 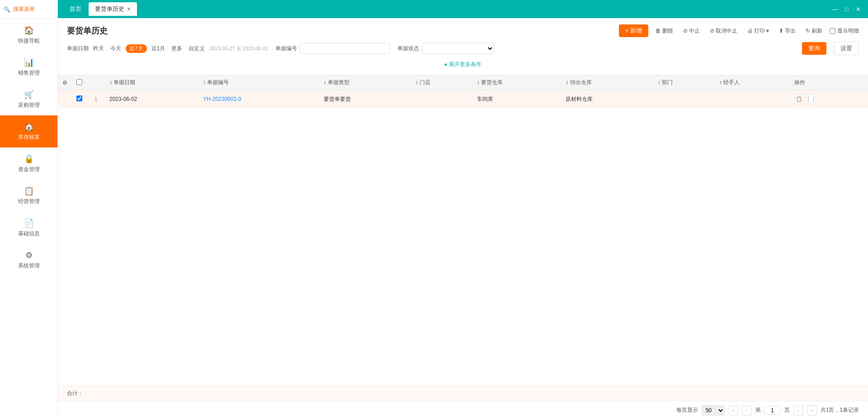 What do you see at coordinates (465, 64) in the screenshot?
I see `expand-label: 展开更多条件` at bounding box center [465, 64].